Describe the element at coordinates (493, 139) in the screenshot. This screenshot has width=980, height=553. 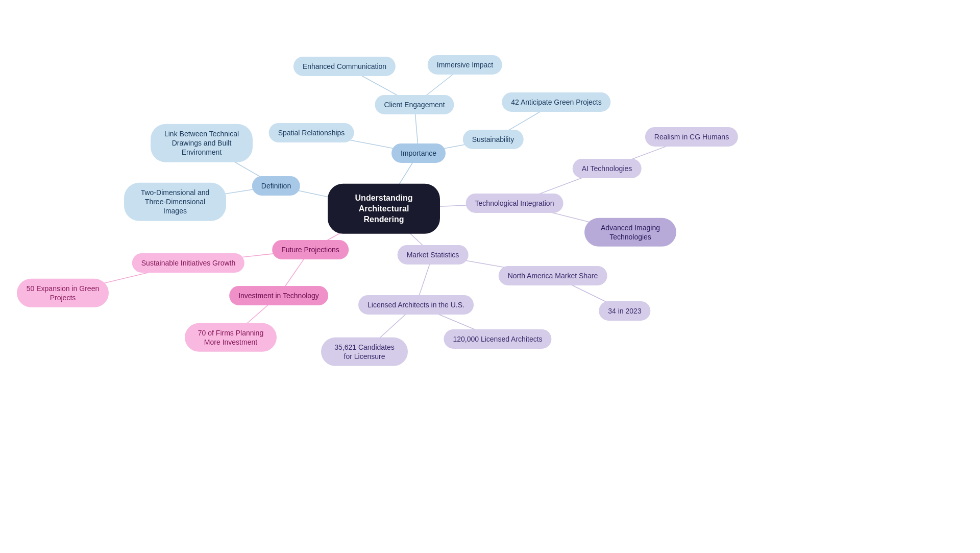
I see `node-sustainability: Sustainability` at that location.